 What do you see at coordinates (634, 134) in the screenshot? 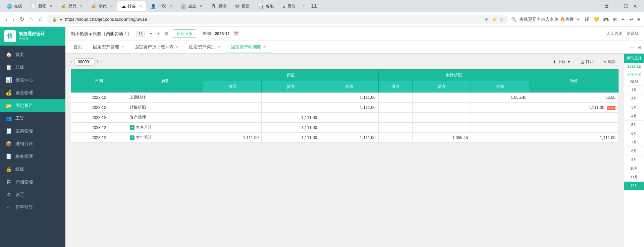
I see `period-item-jun: 6月` at bounding box center [634, 134].